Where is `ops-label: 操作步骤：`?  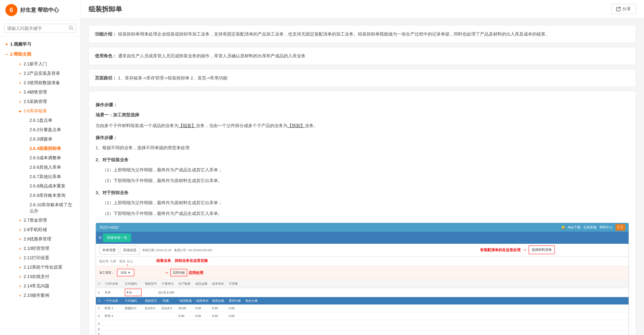 ops-label: 操作步骤： is located at coordinates (362, 105).